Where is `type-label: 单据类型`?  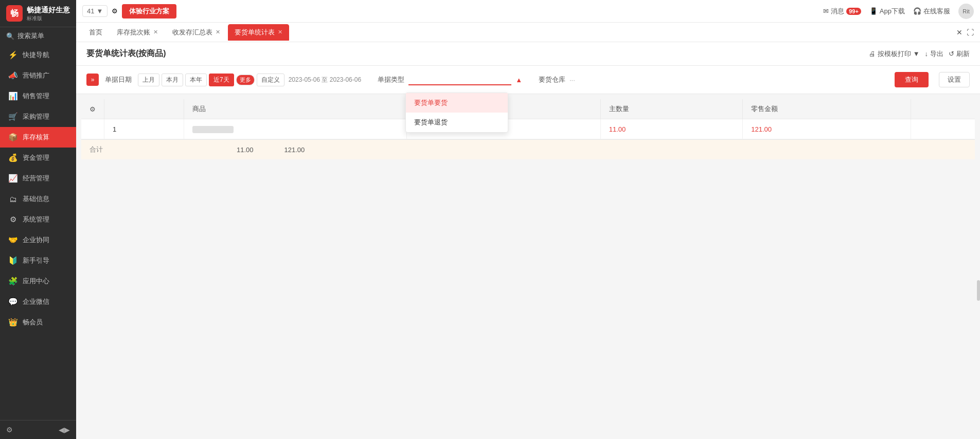
type-label: 单据类型 is located at coordinates (391, 80).